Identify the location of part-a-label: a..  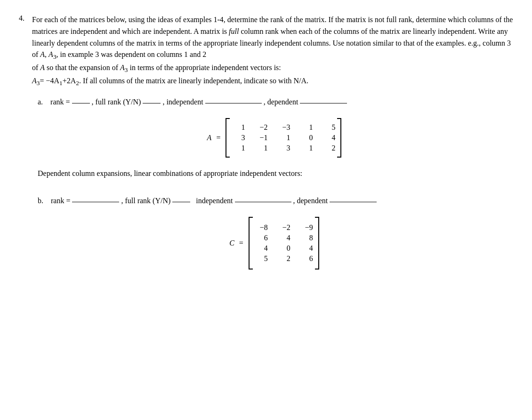
(40, 102).